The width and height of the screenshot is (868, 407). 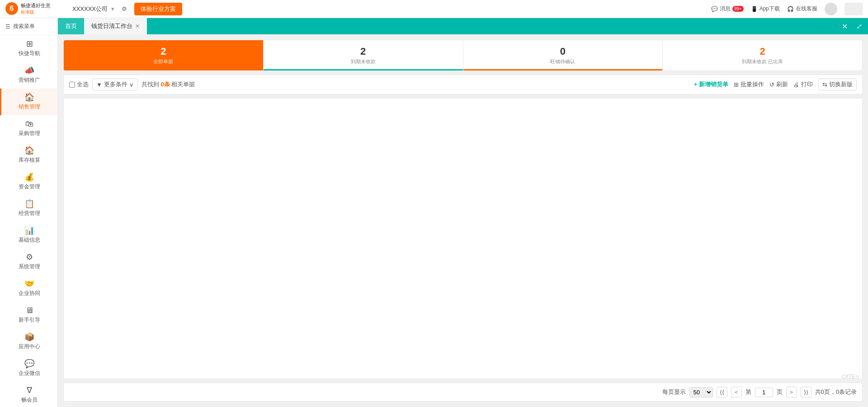 What do you see at coordinates (29, 128) in the screenshot?
I see `sidebar-item-purchase: 🛍 采购管理` at bounding box center [29, 128].